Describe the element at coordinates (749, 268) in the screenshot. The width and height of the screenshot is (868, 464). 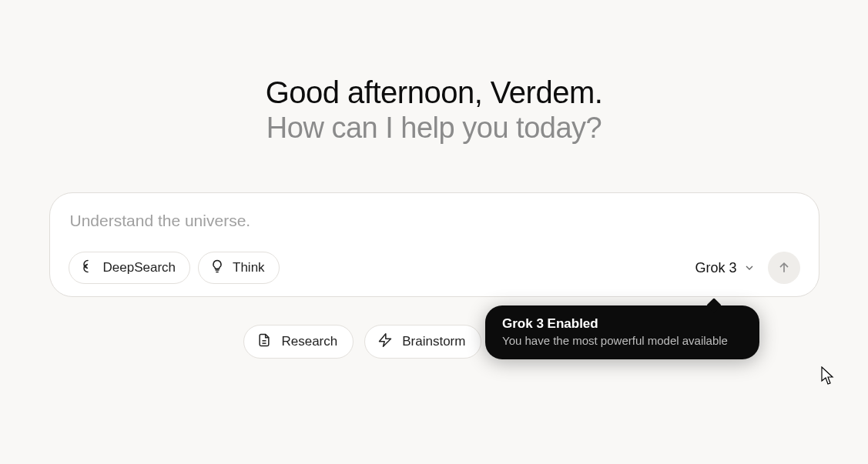
I see `chevron-down-icon` at that location.